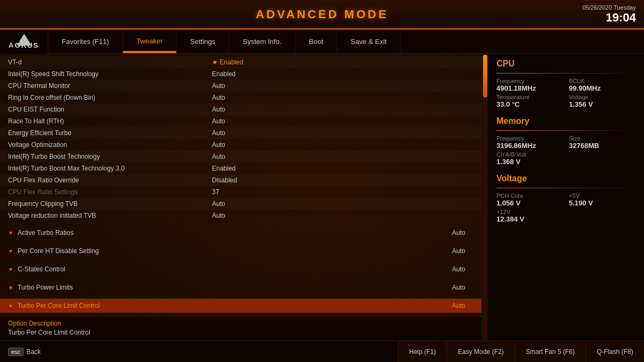  Describe the element at coordinates (86, 41) in the screenshot. I see `tab-favorites: Favorites (F11)` at that location.